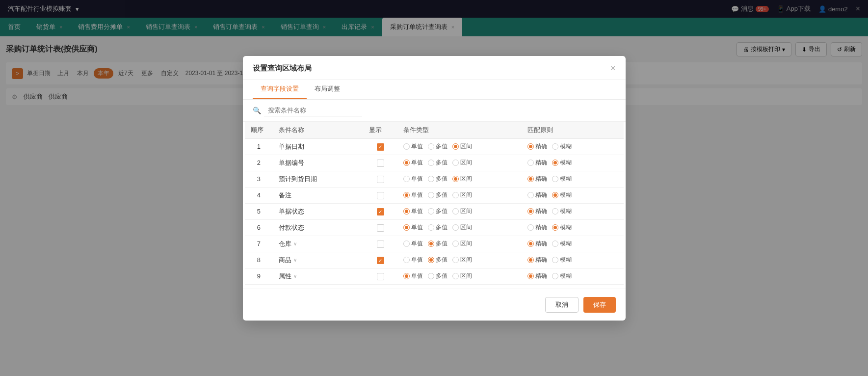  What do you see at coordinates (280, 89) in the screenshot?
I see `dialog-tab-field-settings: 查询字段设置` at bounding box center [280, 89].